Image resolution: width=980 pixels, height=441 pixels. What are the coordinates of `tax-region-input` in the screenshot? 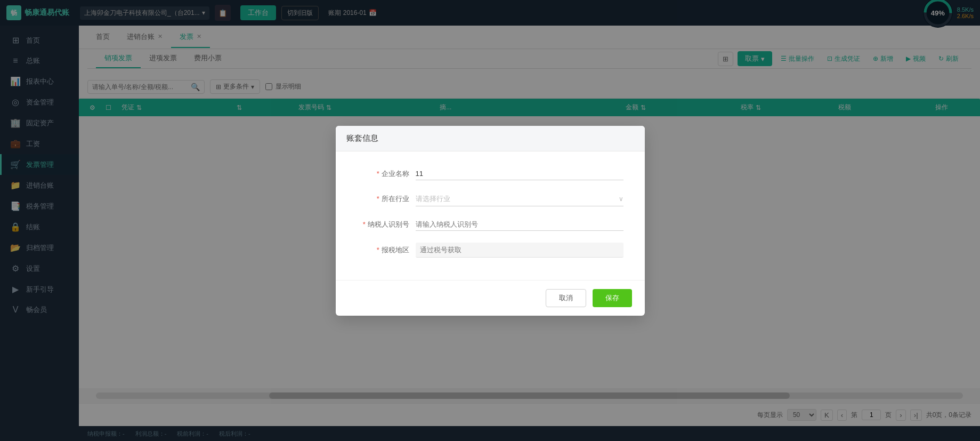 It's located at (520, 250).